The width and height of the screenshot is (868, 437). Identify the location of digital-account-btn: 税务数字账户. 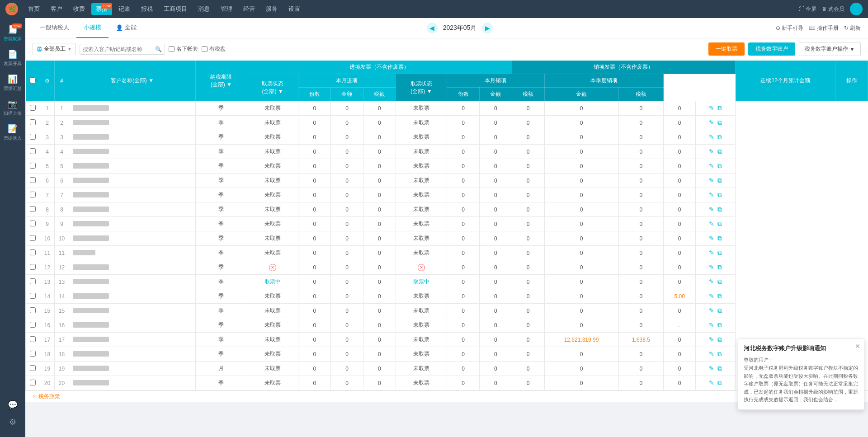
(772, 49).